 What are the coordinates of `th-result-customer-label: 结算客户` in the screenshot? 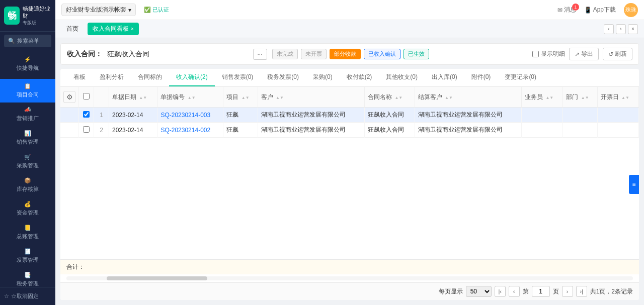 It's located at (430, 97).